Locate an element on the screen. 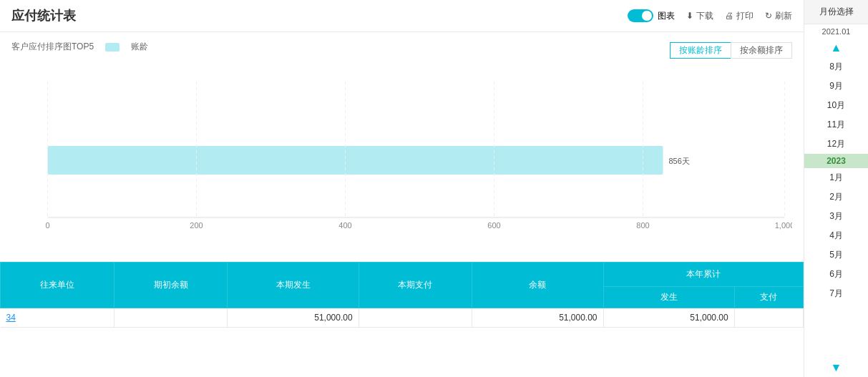 This screenshot has height=377, width=868. chart-legend: 客户应付排序图TOP5 账龄 is located at coordinates (80, 47).